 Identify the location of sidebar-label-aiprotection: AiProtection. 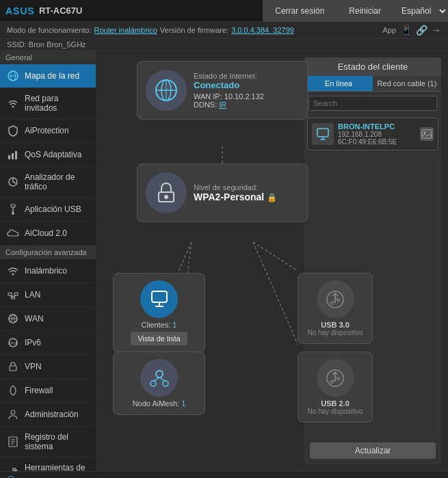
(47, 131).